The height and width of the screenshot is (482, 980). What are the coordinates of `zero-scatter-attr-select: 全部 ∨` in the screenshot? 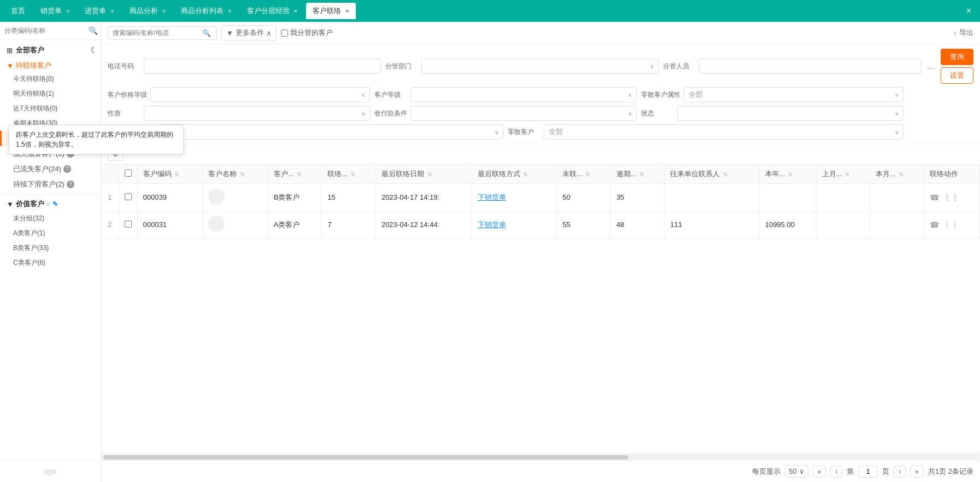 It's located at (794, 95).